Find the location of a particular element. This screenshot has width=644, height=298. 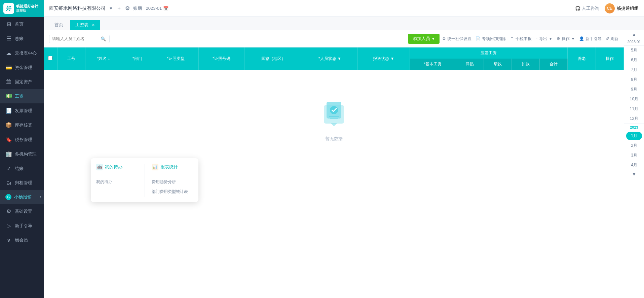

sidebar-item-fund-label: 资金管理 is located at coordinates (24, 68).